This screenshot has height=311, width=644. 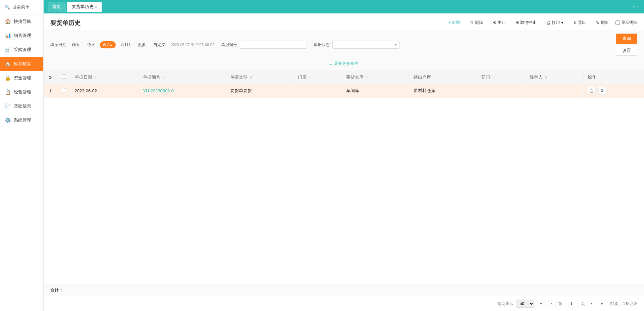 I want to click on sidebar-search-label: 搜索菜单, so click(x=21, y=7).